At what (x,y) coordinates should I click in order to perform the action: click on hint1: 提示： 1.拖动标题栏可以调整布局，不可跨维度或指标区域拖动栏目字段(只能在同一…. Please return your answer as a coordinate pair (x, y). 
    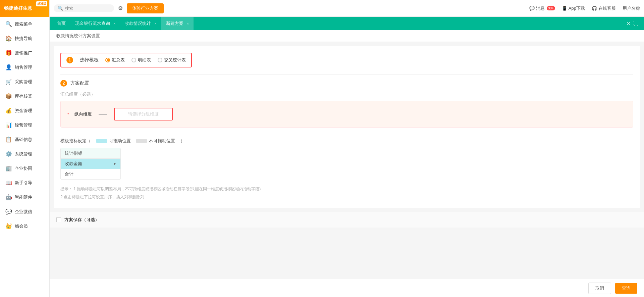
    Looking at the image, I should click on (347, 189).